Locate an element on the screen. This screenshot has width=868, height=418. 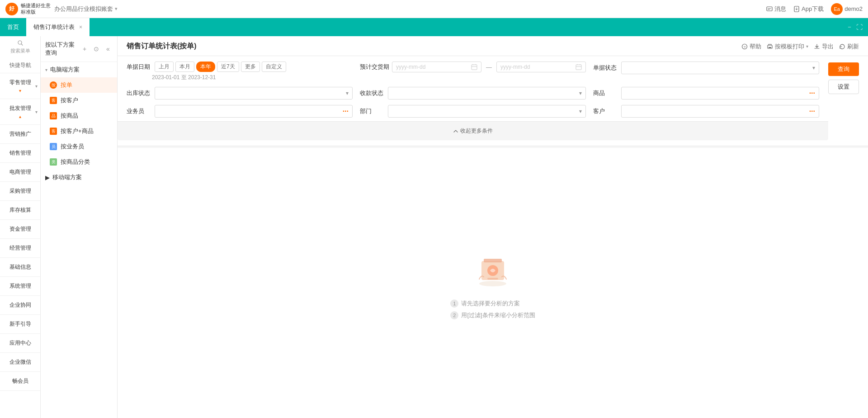
salesperson-select: ··· is located at coordinates (254, 111).